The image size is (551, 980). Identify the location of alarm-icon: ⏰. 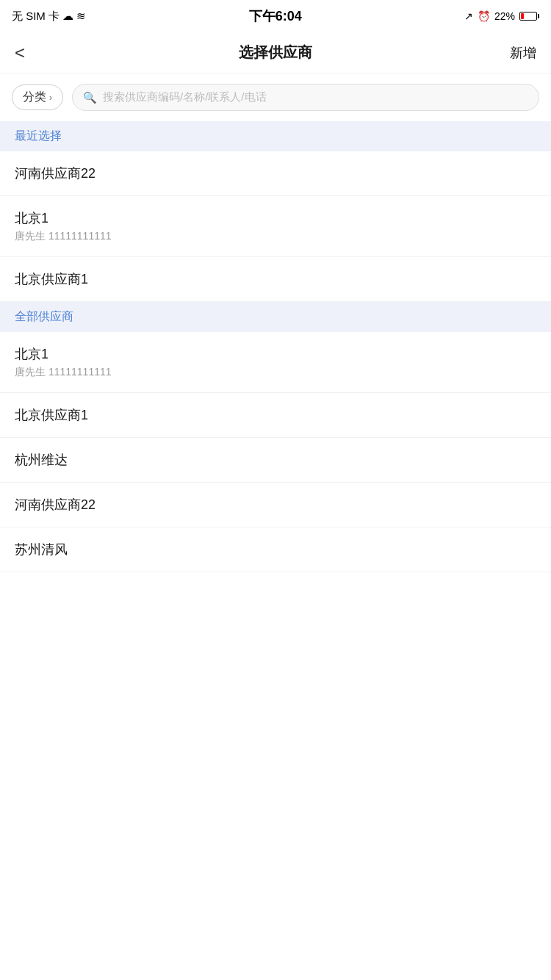
(483, 16).